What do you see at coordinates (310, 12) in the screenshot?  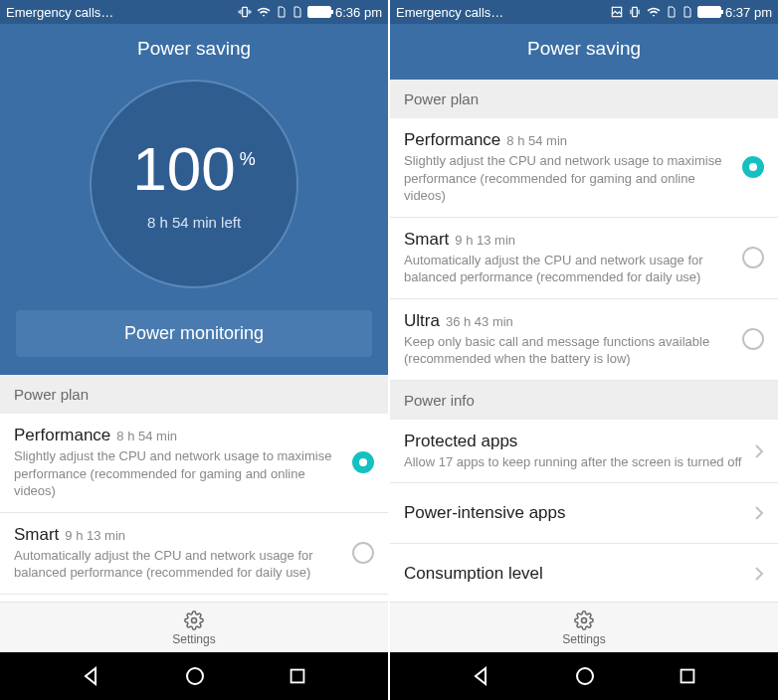 I see `status-icons: 6:36 pm` at bounding box center [310, 12].